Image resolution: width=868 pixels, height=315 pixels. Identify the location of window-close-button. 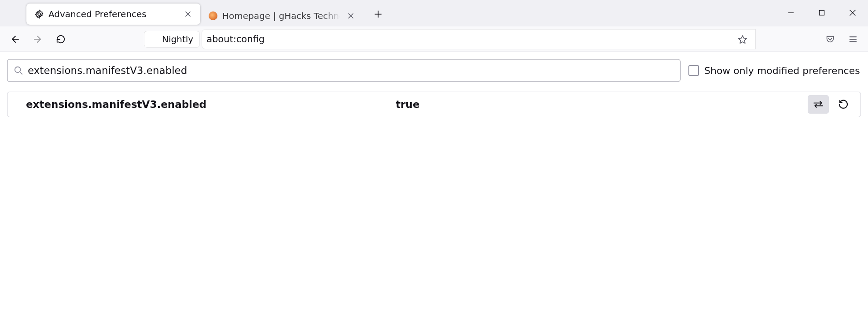
(853, 13).